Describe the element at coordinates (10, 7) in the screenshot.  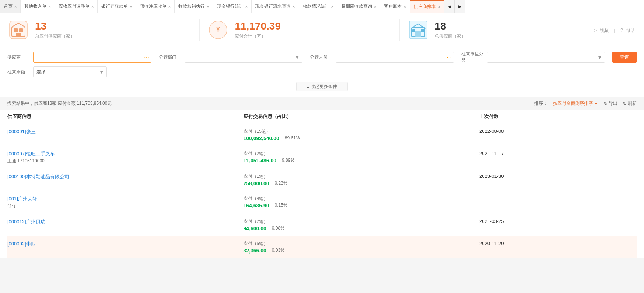
I see `nav-tab-home: 首页 ×` at that location.